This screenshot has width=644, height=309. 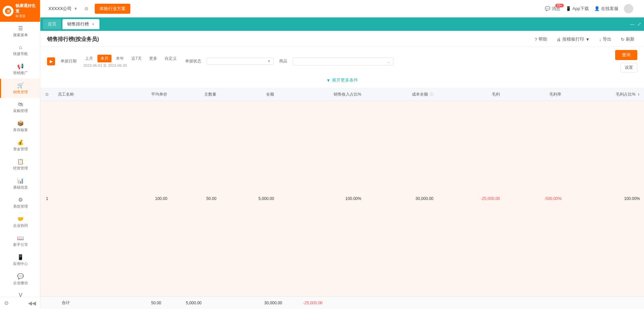 What do you see at coordinates (605, 199) in the screenshot?
I see `td-profit_pct: 100.00%` at bounding box center [605, 199].